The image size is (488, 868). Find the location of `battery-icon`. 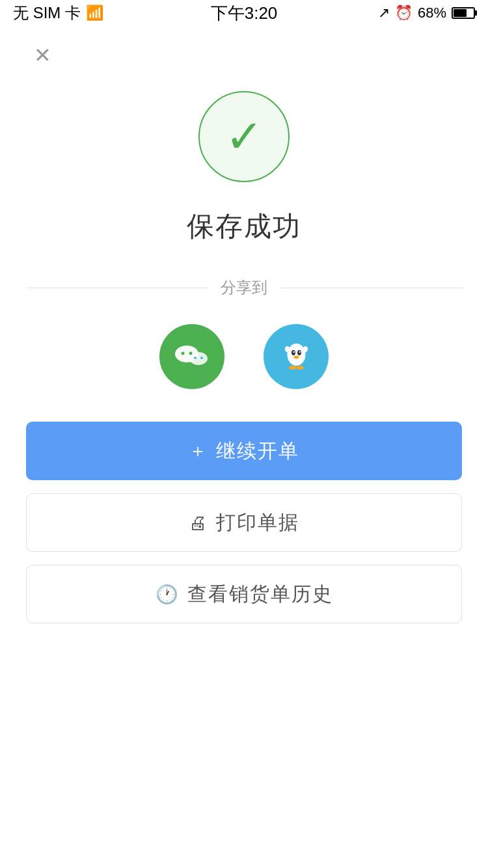

battery-icon is located at coordinates (463, 13).